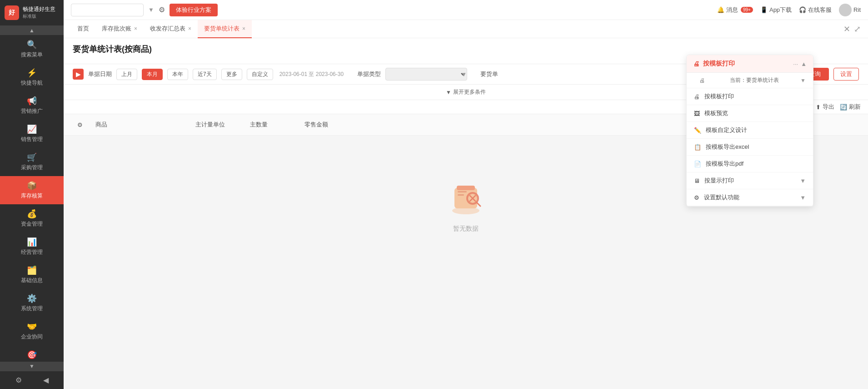 The width and height of the screenshot is (868, 389). What do you see at coordinates (32, 111) in the screenshot?
I see `sidebar-item-label: 营销推广` at bounding box center [32, 111].